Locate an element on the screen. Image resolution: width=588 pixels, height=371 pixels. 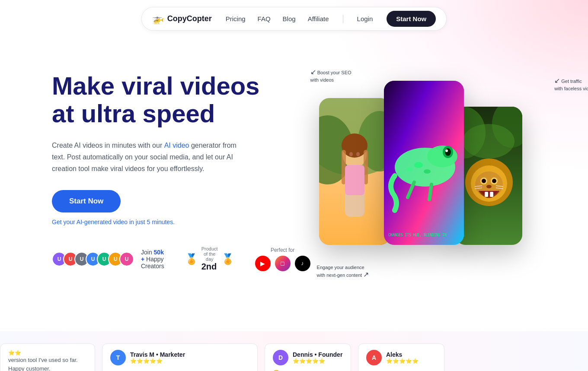
reviewer-header: D Dennis • Founder ⭐⭐⭐⭐⭐ is located at coordinates (308, 358).